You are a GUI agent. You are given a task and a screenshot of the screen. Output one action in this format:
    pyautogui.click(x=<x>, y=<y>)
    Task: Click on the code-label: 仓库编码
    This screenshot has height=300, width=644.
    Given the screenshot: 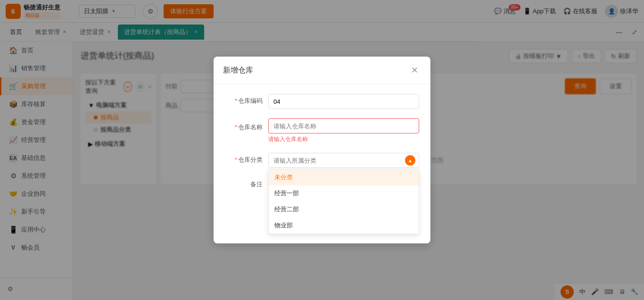 What is the action you would take?
    pyautogui.click(x=244, y=100)
    